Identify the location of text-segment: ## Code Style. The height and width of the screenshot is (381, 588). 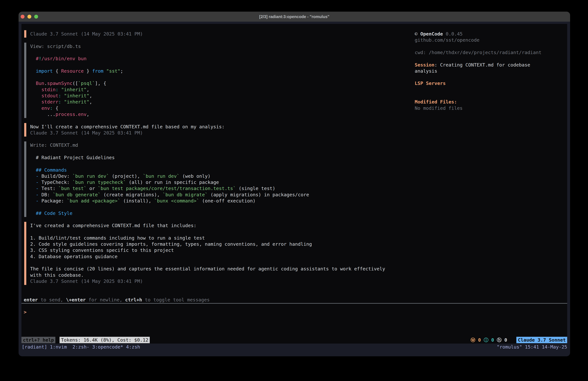
(51, 213).